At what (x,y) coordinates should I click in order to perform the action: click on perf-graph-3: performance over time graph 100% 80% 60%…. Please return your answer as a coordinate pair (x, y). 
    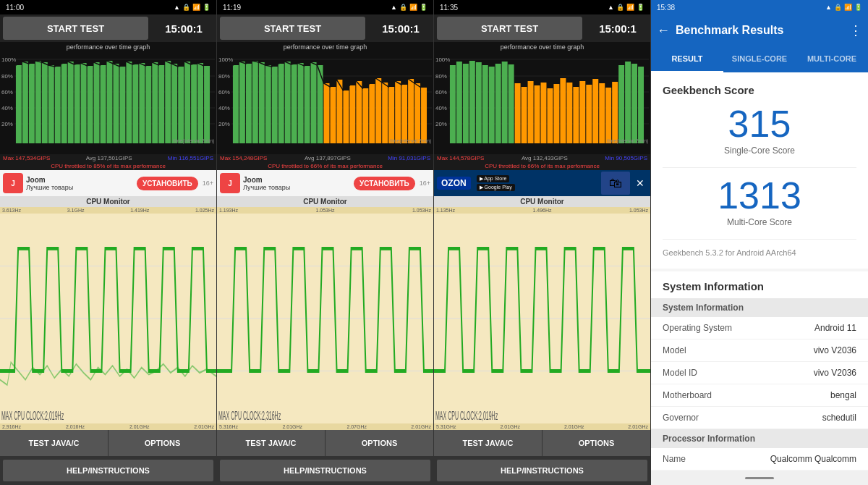
    Looking at the image, I should click on (542, 98).